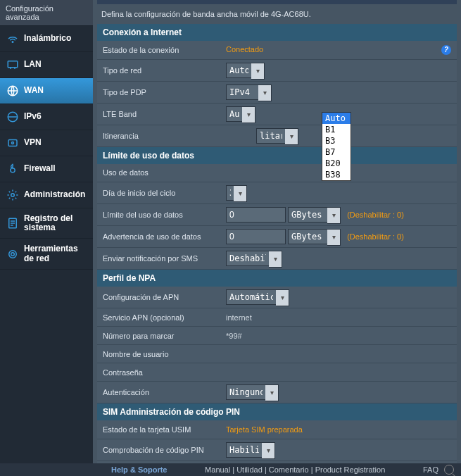  What do you see at coordinates (239, 318) in the screenshot?
I see `apn-service-value: internet` at bounding box center [239, 318].